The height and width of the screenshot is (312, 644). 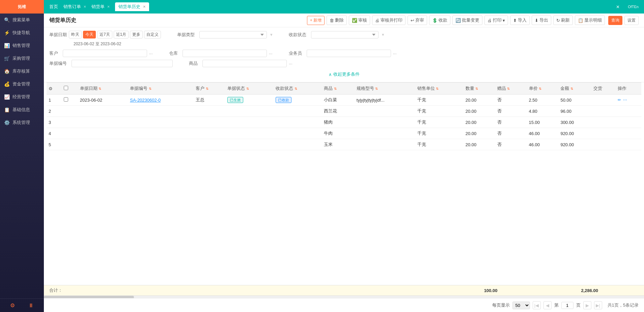 What do you see at coordinates (511, 88) in the screenshot?
I see `col-gift: 赠品 ⇅` at bounding box center [511, 88].